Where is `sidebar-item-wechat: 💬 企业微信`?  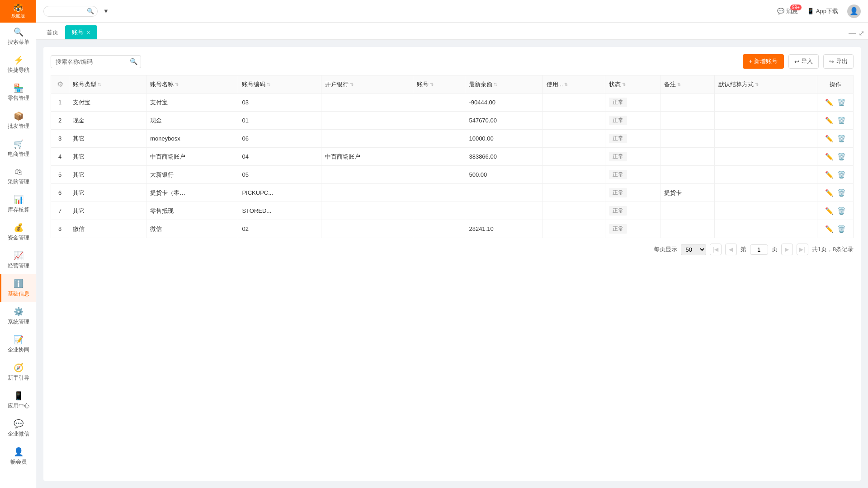
sidebar-item-wechat: 💬 企业微信 is located at coordinates (18, 428).